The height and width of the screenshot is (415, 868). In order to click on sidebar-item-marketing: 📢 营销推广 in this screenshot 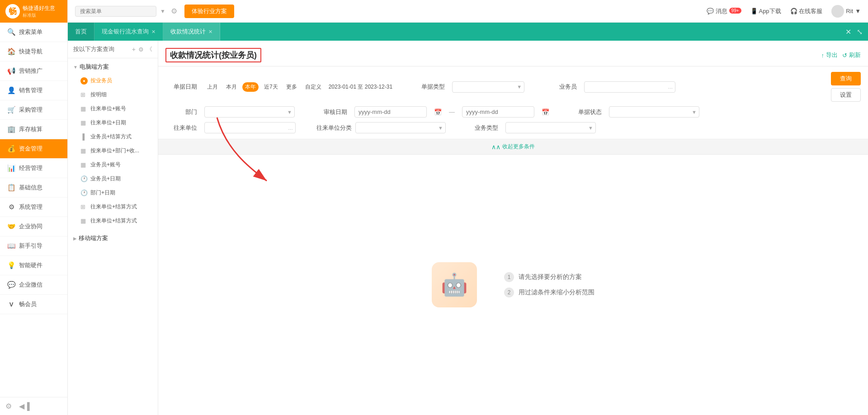, I will do `click(33, 71)`.